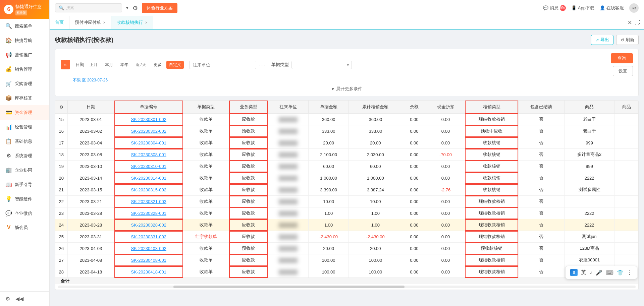 The image size is (644, 306). I want to click on td-bill-no: SK-20230328-002, so click(149, 225).